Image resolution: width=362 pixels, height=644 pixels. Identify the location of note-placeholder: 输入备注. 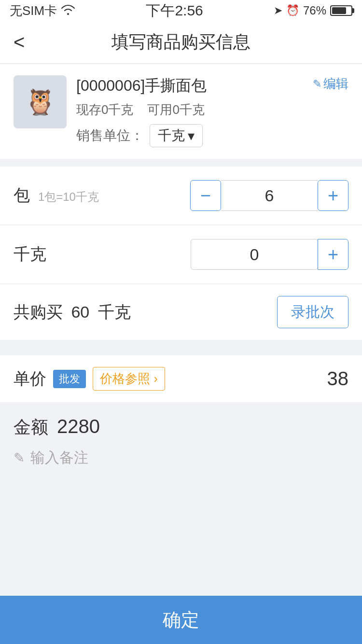
(59, 458).